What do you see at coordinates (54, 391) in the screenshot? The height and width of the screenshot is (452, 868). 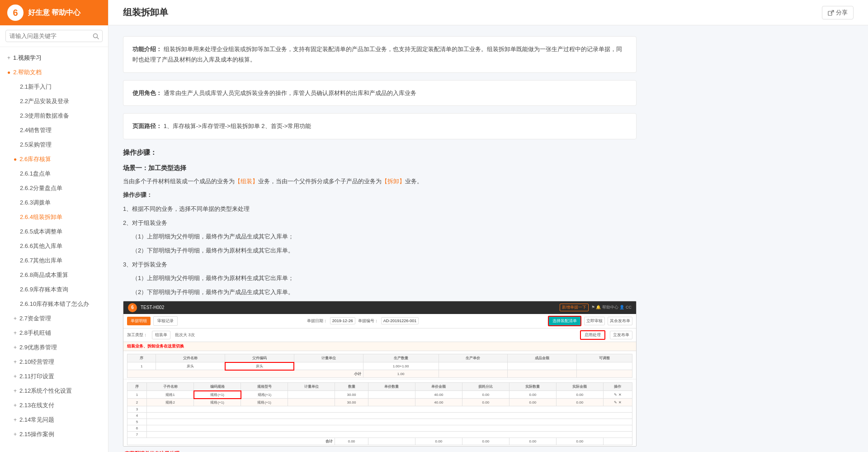 I see `sidebar-item-2-12: + 2.12系统个性化设置` at bounding box center [54, 391].